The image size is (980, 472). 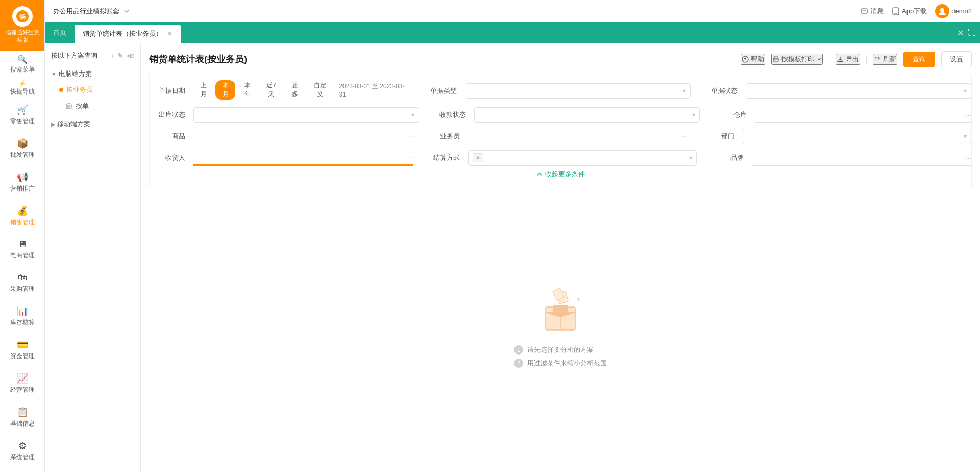 What do you see at coordinates (93, 74) in the screenshot?
I see `desktop-scheme-title: ▼ 电脑端方案` at bounding box center [93, 74].